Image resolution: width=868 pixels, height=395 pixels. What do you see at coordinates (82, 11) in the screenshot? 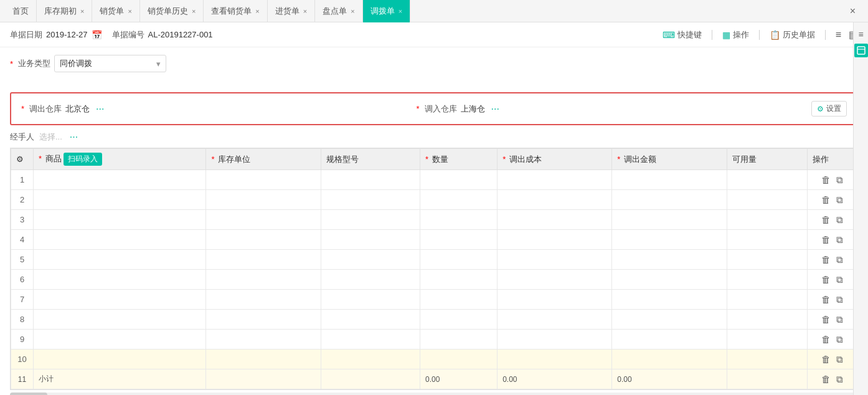
I see `close-tab-inventory-init: ×` at bounding box center [82, 11].